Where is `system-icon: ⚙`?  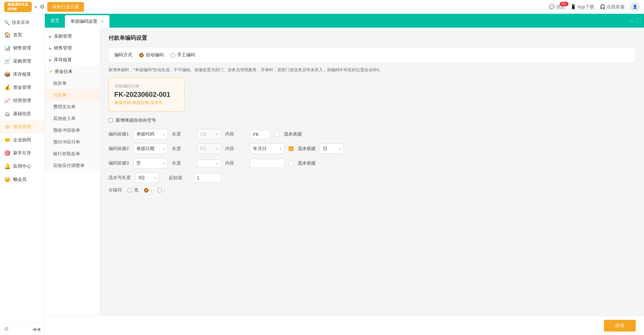
system-icon: ⚙ is located at coordinates (7, 127).